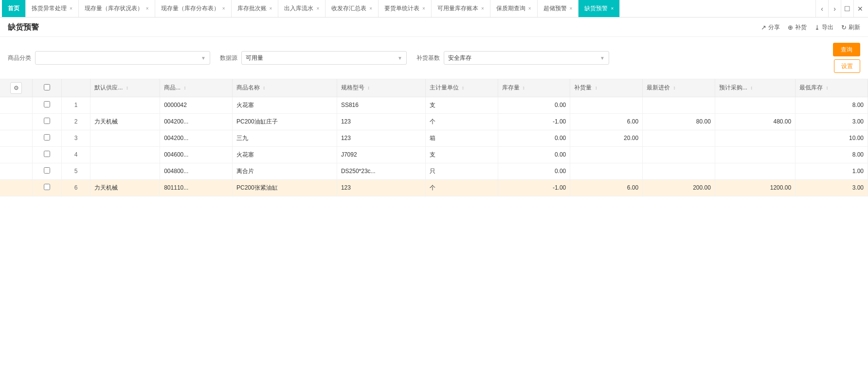  What do you see at coordinates (434, 105) in the screenshot?
I see `table-row: 1 0000042 火花塞 SS816 支 0.00 8.00` at bounding box center [434, 105].